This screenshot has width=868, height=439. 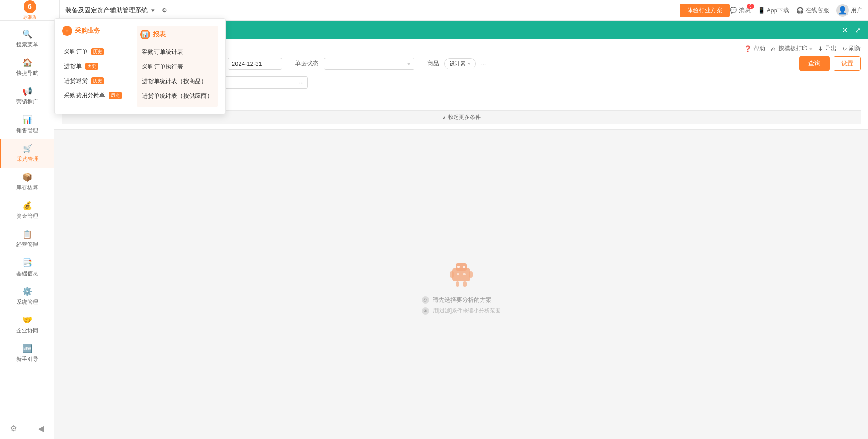 I want to click on menu-purchase-order-exec: 采购订单执行表, so click(x=177, y=67).